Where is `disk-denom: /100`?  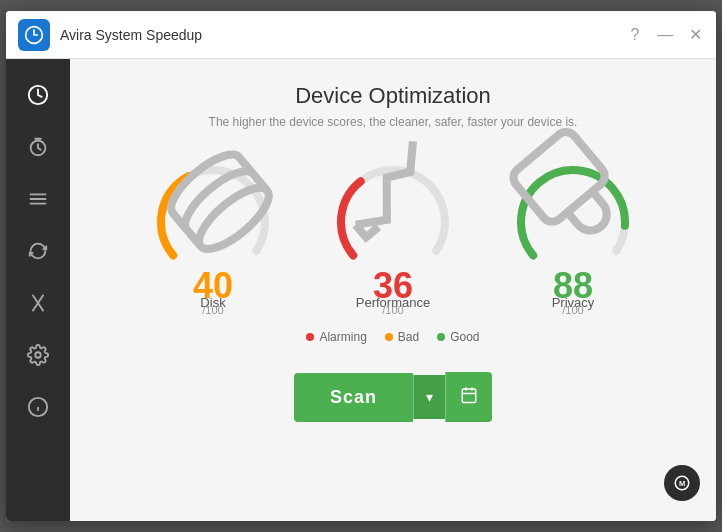
disk-denom: /100 is located at coordinates (213, 310).